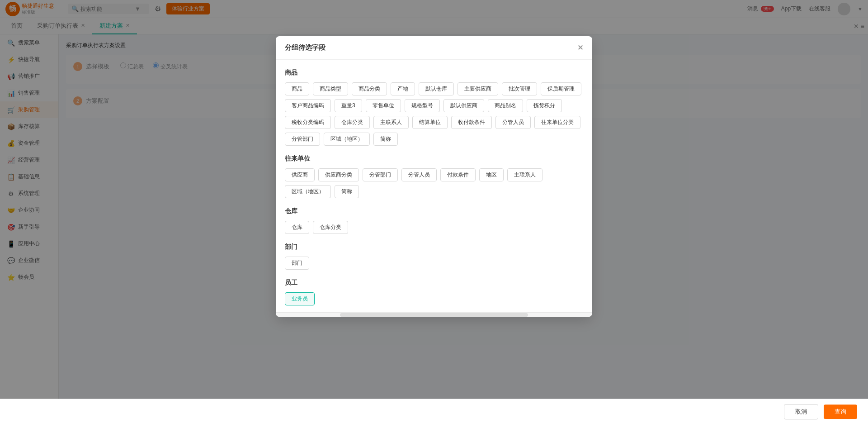 The image size is (868, 424). What do you see at coordinates (464, 106) in the screenshot?
I see `tag-default-supplier: 默认供应商` at bounding box center [464, 106].